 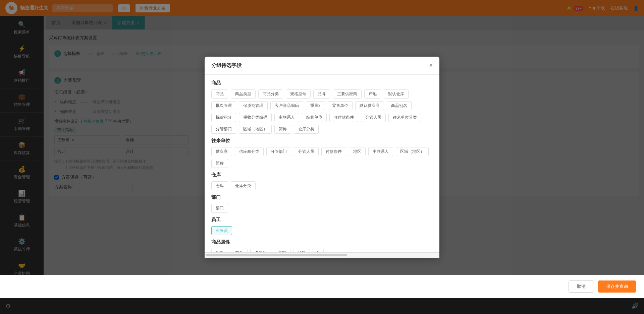 I want to click on modal-close-btn: ×, so click(x=431, y=66).